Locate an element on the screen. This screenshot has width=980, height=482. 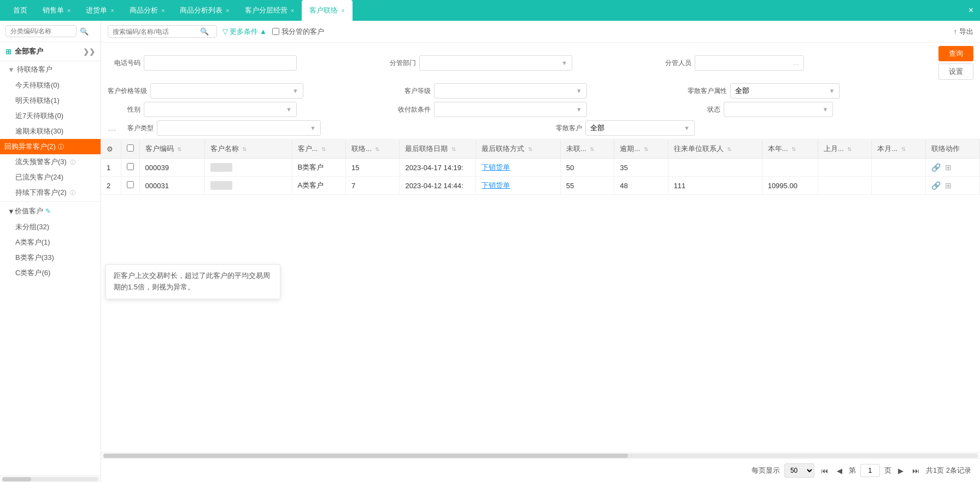
th-customer-type: 客户... ⇅ is located at coordinates (319, 149).